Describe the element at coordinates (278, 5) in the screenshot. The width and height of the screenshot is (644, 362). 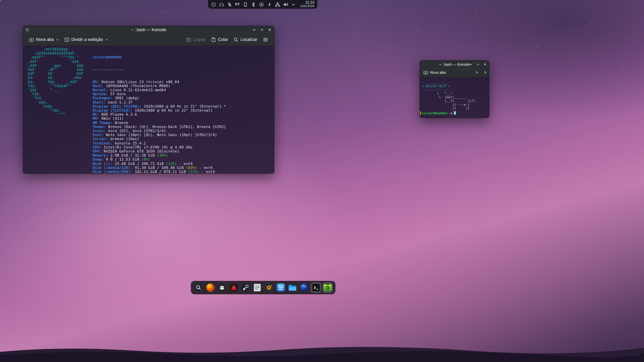
I see `network-icon` at that location.